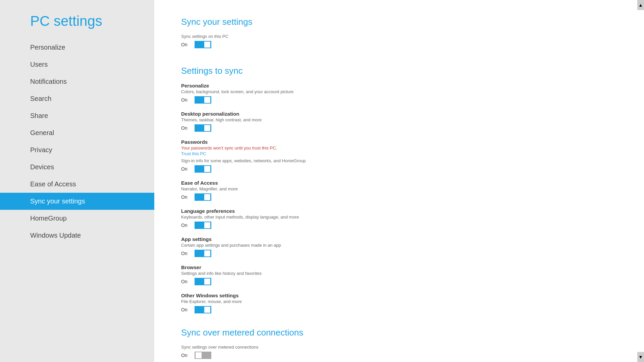 The width and height of the screenshot is (644, 362). I want to click on metered-toggle-thumb, so click(199, 355).